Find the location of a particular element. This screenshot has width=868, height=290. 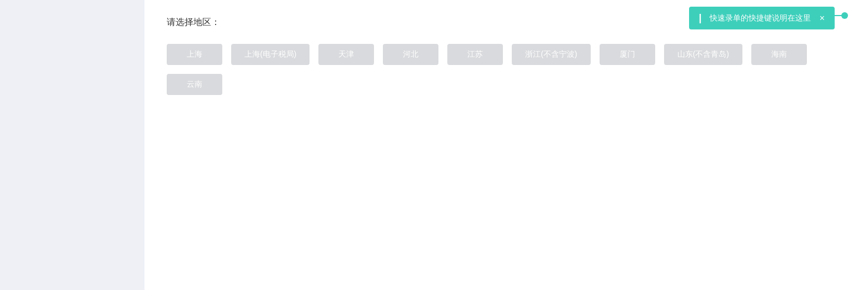

region-btn-shandong: 山东(不含青岛) is located at coordinates (704, 54).